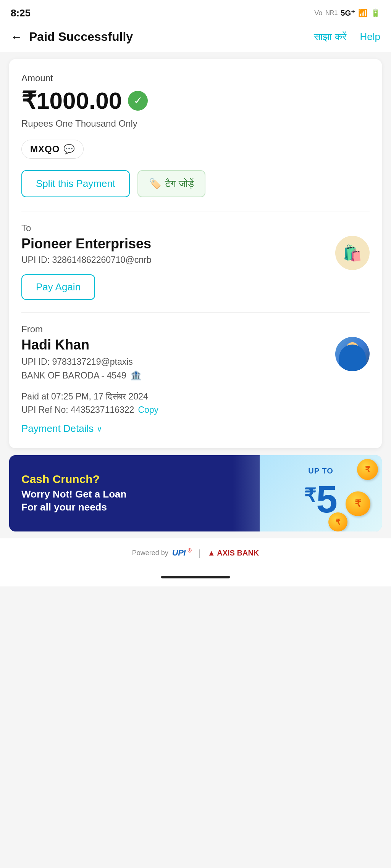  What do you see at coordinates (234, 553) in the screenshot?
I see `axis-bank-logo: ▲ AXIS BANK` at bounding box center [234, 553].